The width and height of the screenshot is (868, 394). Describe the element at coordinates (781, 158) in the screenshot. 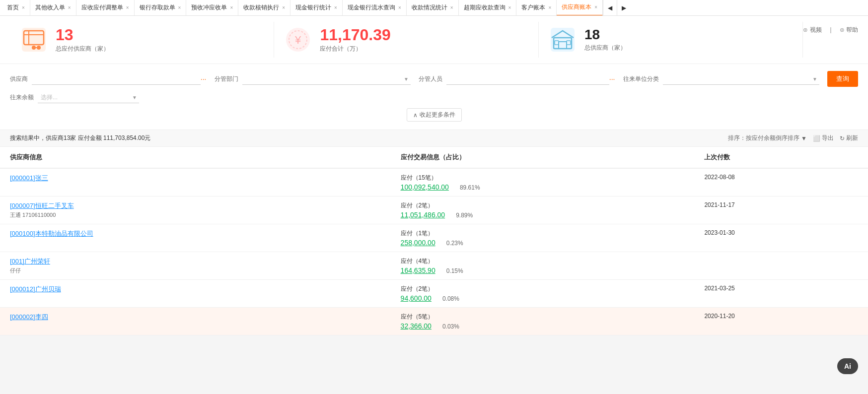

I see `col-last-pay: 上次付数` at that location.